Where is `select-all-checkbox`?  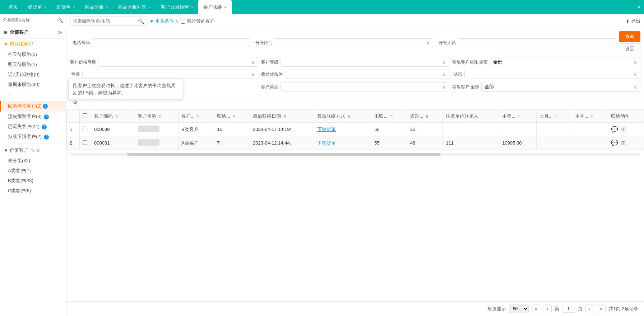
select-all-checkbox is located at coordinates (85, 115).